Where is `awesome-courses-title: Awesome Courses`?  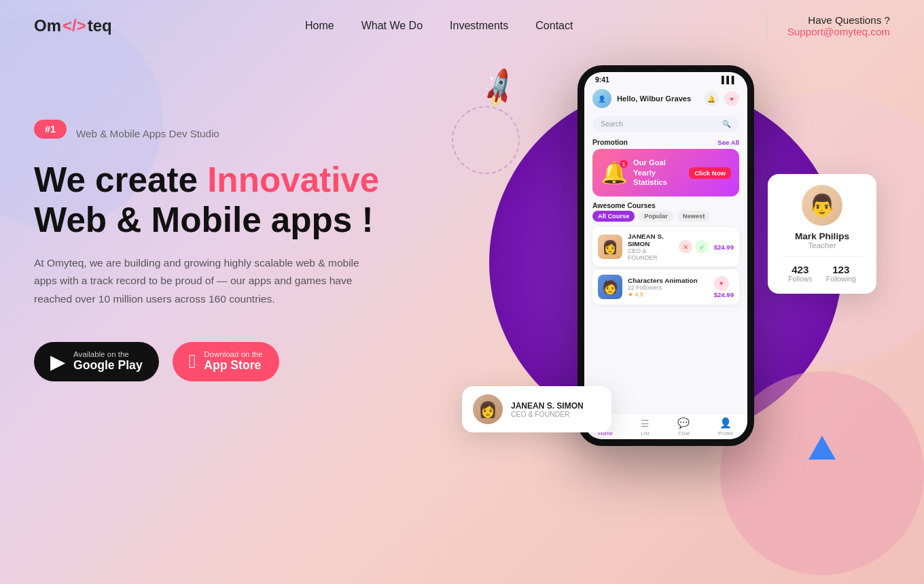 awesome-courses-title: Awesome Courses is located at coordinates (666, 205).